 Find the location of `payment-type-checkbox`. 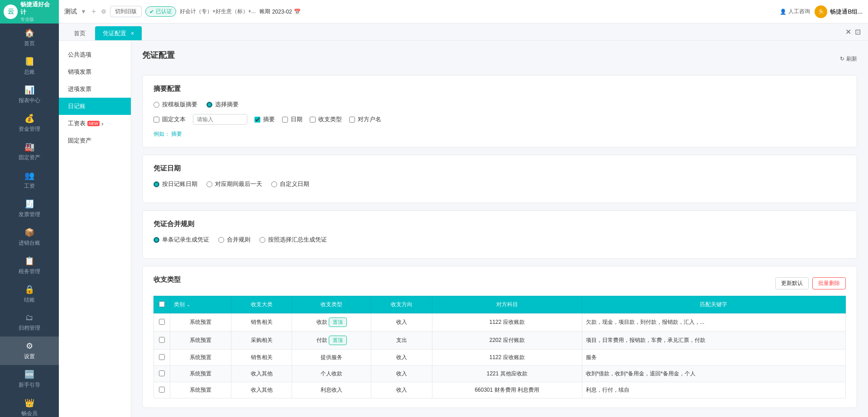

payment-type-checkbox is located at coordinates (312, 119).